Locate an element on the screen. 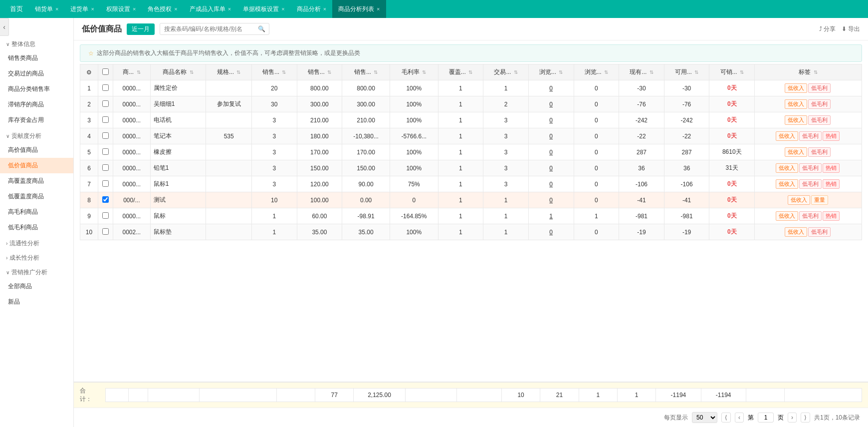  sidebar-item-high-value: 高价值商品 is located at coordinates (37, 150).